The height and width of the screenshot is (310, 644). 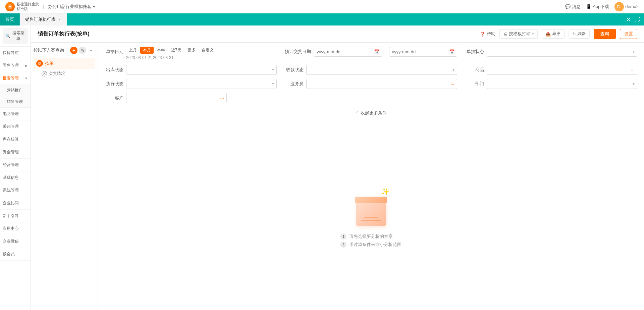 What do you see at coordinates (15, 66) in the screenshot?
I see `sidebar-item-retail-mgmt: 零售管理 ▶` at bounding box center [15, 66].